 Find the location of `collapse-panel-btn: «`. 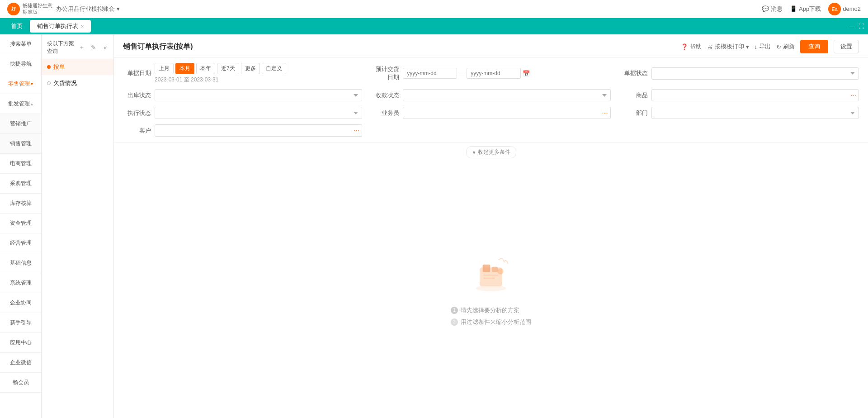

collapse-panel-btn: « is located at coordinates (105, 48).